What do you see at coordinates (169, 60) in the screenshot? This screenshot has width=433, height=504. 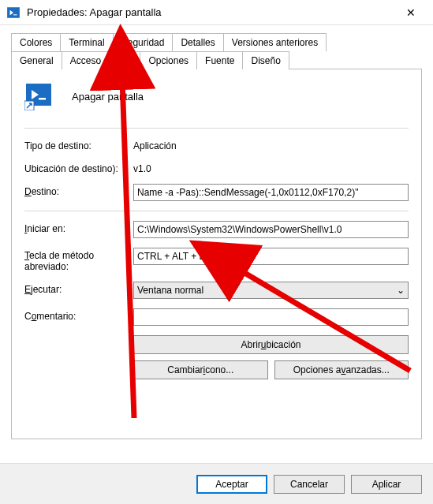 I see `tab-opciones: Opciones` at bounding box center [169, 60].